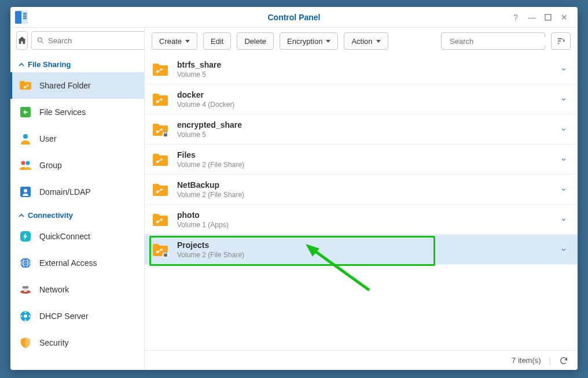 This screenshot has width=588, height=378. I want to click on action-button: Action, so click(366, 41).